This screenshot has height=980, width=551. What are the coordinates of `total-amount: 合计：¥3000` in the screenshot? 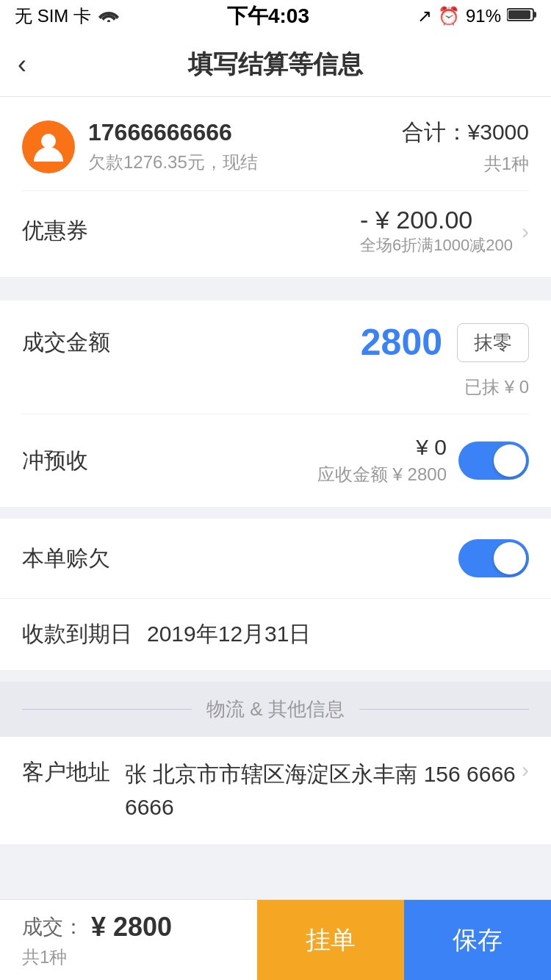 It's located at (466, 132).